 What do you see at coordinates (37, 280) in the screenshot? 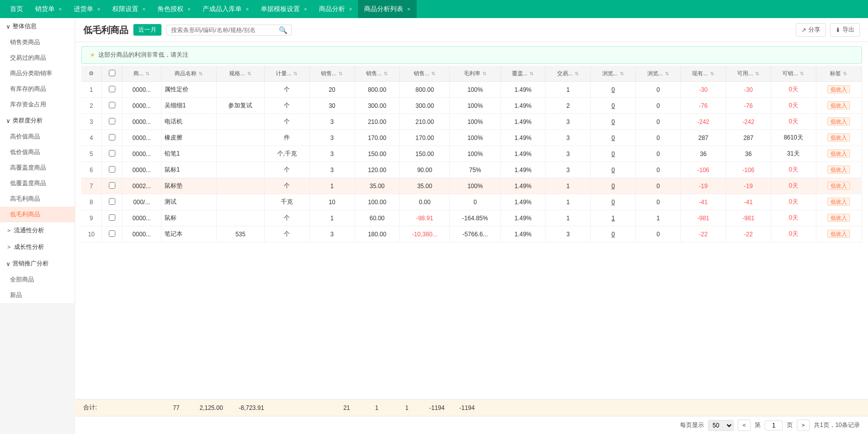
I see `sidebar-item-all-goods: 全部商品` at bounding box center [37, 280].